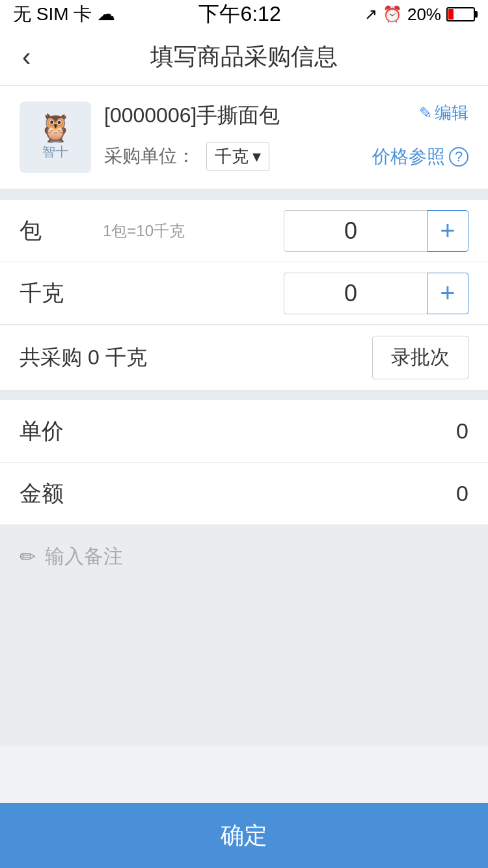 Image resolution: width=488 pixels, height=868 pixels. Describe the element at coordinates (256, 156) in the screenshot. I see `unit-dropdown-arrow: ▾` at that location.